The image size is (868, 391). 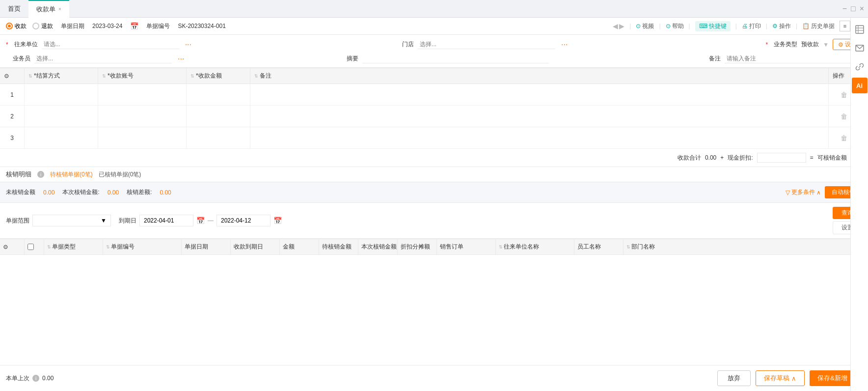 What do you see at coordinates (142, 138) in the screenshot?
I see `row3-account` at bounding box center [142, 138].